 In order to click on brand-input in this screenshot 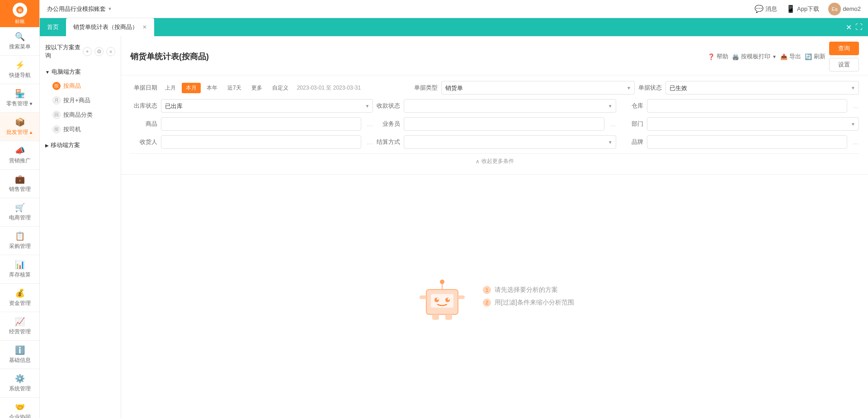, I will do `click(747, 142)`.